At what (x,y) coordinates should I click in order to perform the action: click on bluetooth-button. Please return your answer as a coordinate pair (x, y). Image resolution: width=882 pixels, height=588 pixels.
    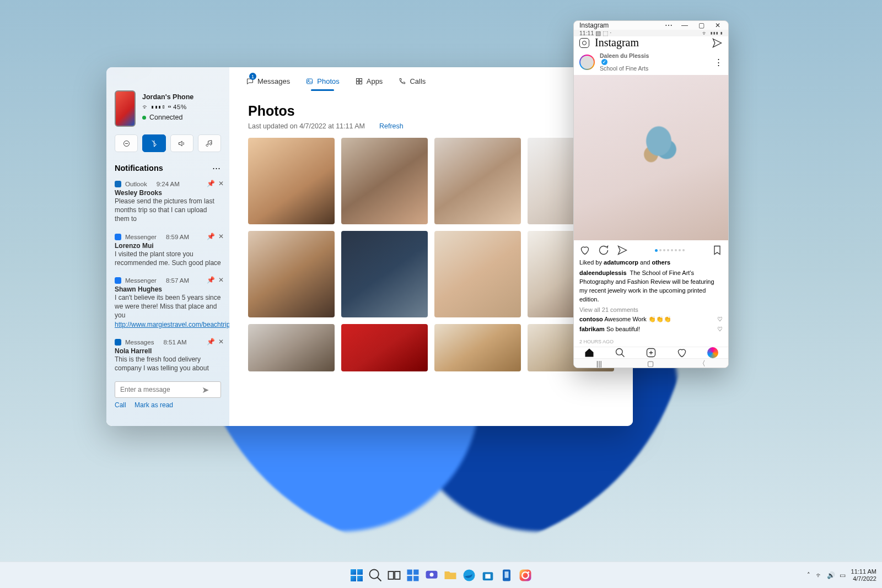
    Looking at the image, I should click on (154, 143).